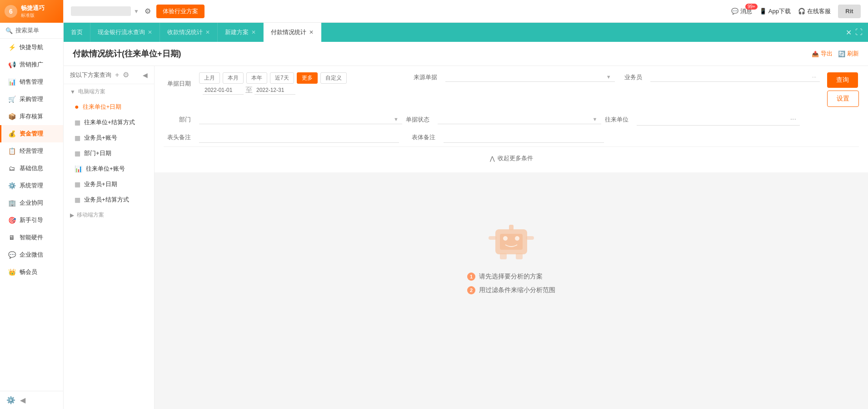 The height and width of the screenshot is (409, 868). I want to click on export-btn: 📤 导出, so click(822, 54).